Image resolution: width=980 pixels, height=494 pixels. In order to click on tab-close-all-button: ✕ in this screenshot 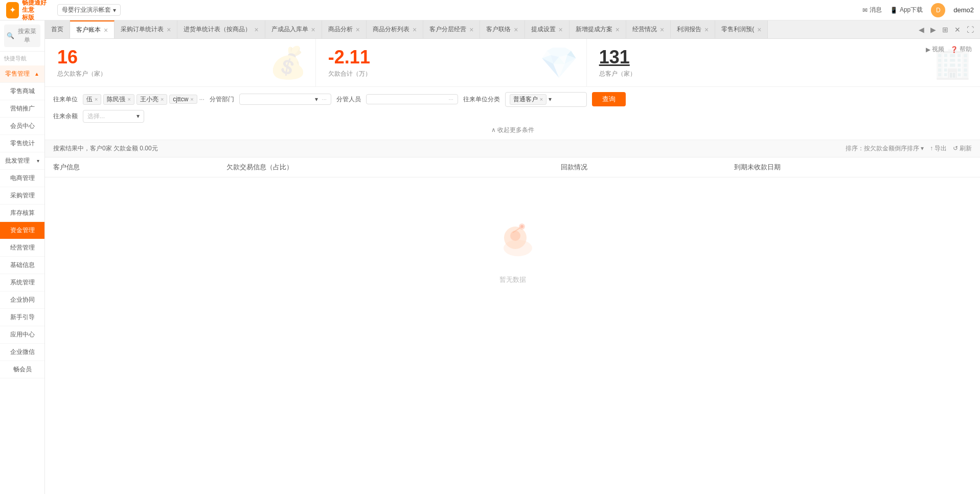, I will do `click(958, 30)`.